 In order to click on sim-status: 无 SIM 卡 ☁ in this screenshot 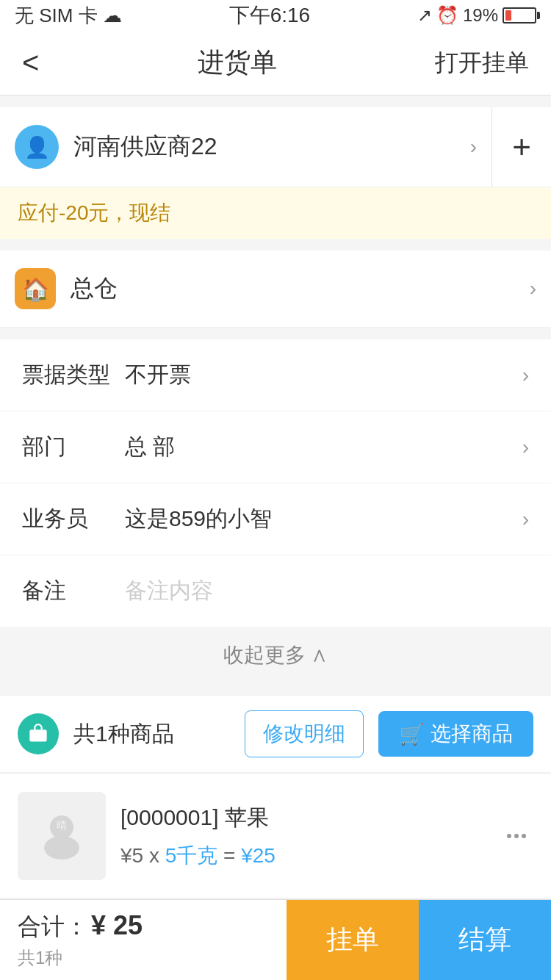, I will do `click(68, 16)`.